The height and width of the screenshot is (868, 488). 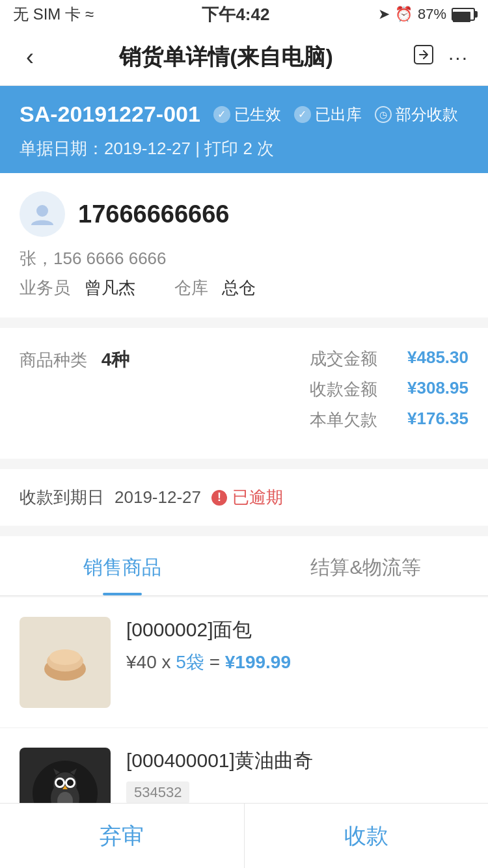 What do you see at coordinates (53, 360) in the screenshot?
I see `types-label: 商品种类` at bounding box center [53, 360].